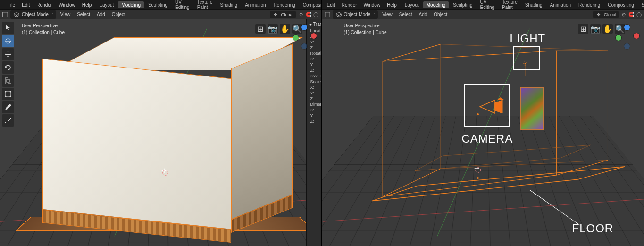 This screenshot has width=644, height=246. I want to click on npanel-xyz: XYZ Euler, so click(314, 76).